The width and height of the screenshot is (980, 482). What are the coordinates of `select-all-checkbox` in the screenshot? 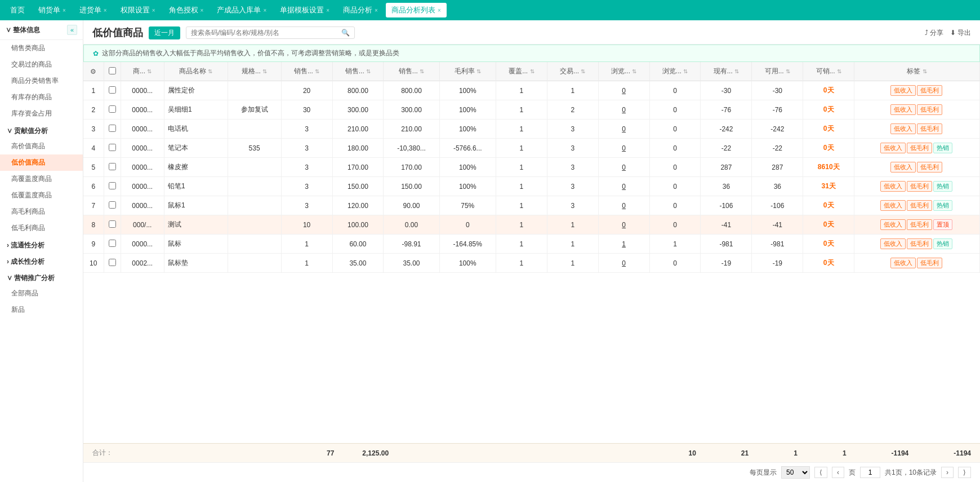 It's located at (113, 71).